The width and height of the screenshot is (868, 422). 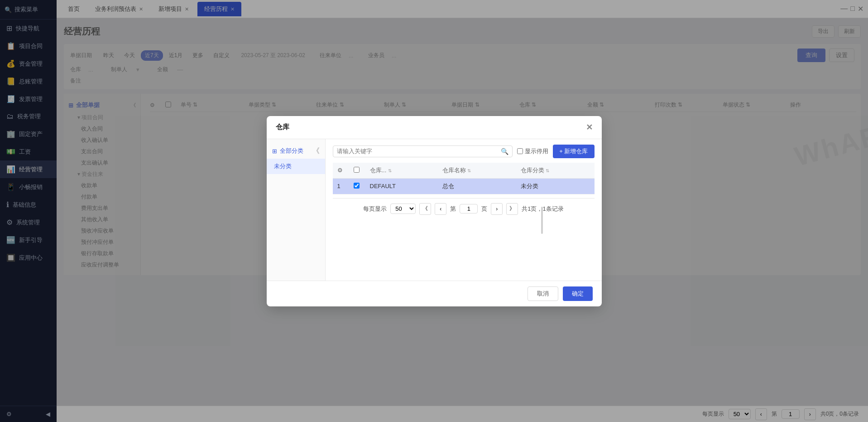 What do you see at coordinates (497, 209) in the screenshot?
I see `next-page-btn: ›` at bounding box center [497, 209].